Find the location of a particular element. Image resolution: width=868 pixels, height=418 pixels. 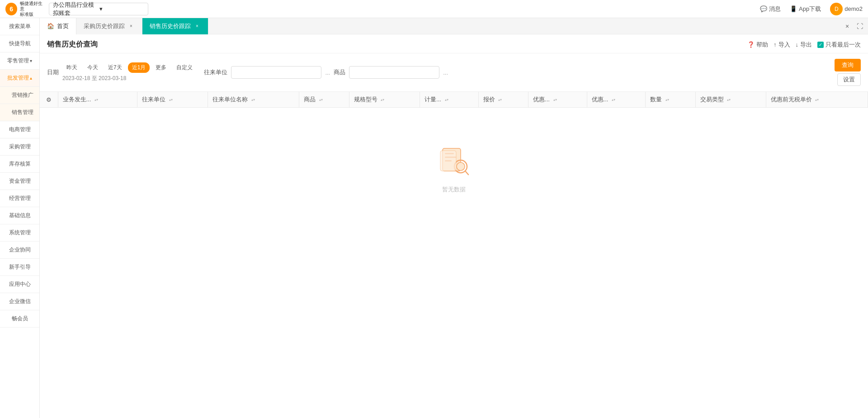

date-range-display: 2023-02-18 至 2023-03-18 is located at coordinates (129, 79).